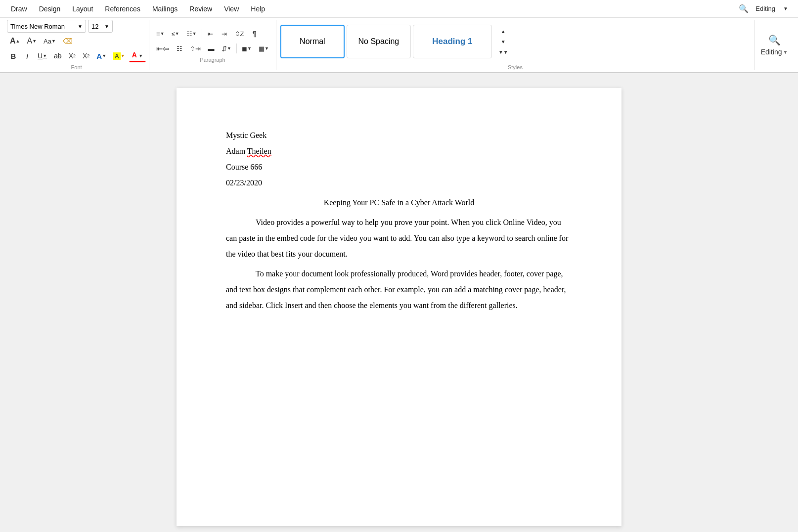 Image resolution: width=798 pixels, height=532 pixels. What do you see at coordinates (231, 9) in the screenshot?
I see `menu-view: View` at bounding box center [231, 9].